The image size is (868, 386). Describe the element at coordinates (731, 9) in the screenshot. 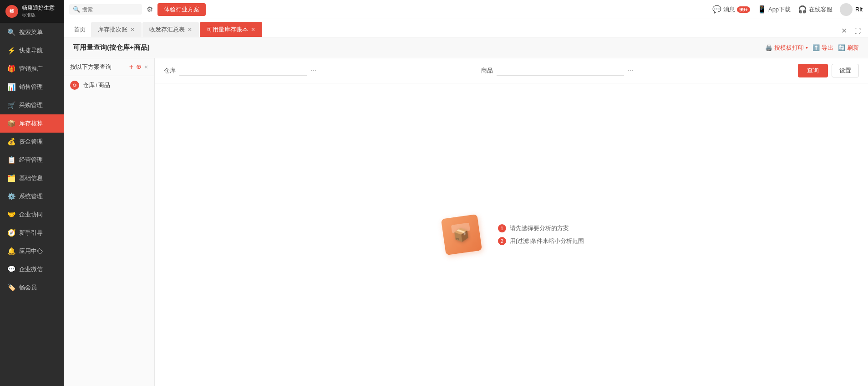

I see `message-btn: 💬 消息 99+` at that location.